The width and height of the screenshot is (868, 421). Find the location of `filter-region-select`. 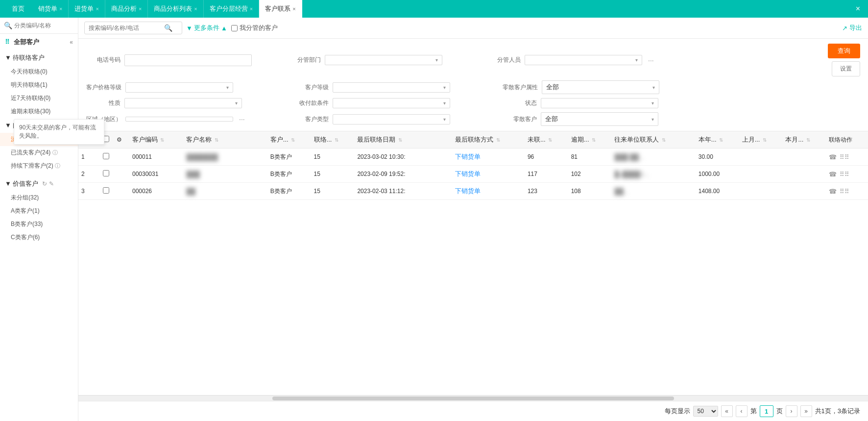

filter-region-select is located at coordinates (179, 119).